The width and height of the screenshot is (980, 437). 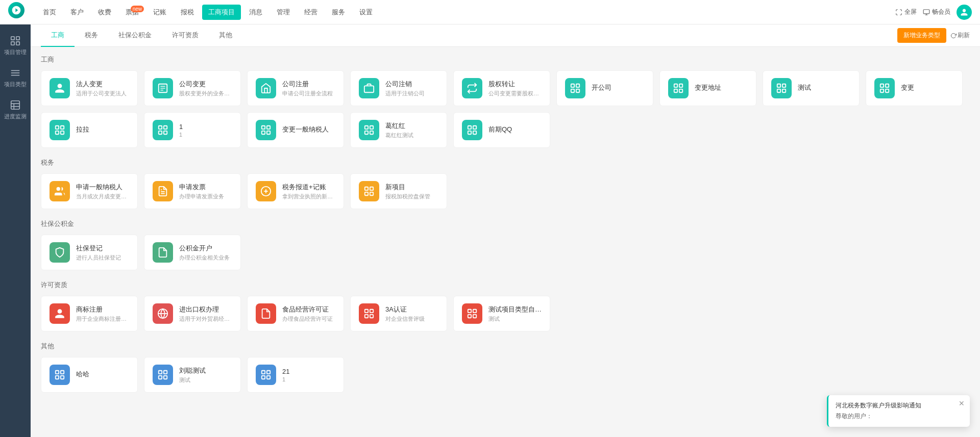 What do you see at coordinates (187, 12) in the screenshot?
I see `nav-tax: 报税` at bounding box center [187, 12].